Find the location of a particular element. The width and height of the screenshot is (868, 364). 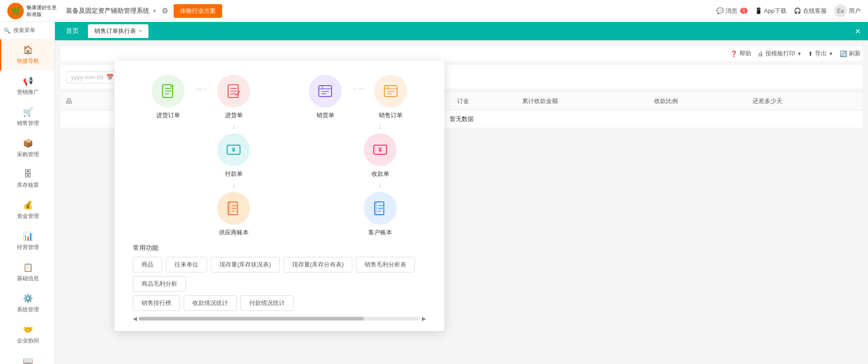

online-service-button: 🎧 在线客服 is located at coordinates (810, 11).